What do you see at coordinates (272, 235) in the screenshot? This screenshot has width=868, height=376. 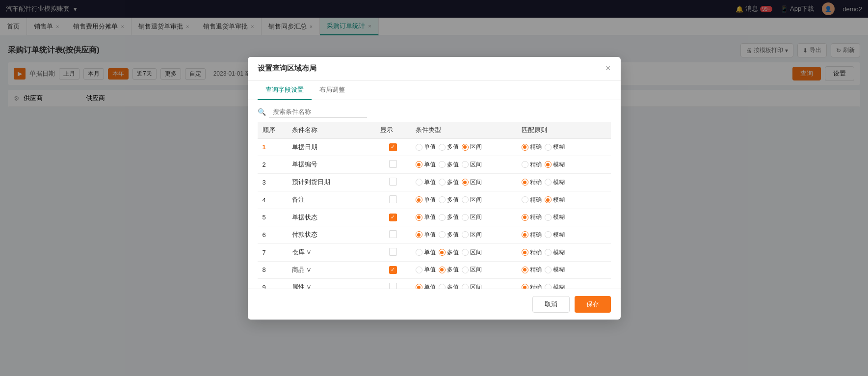 I see `row-order: 6` at bounding box center [272, 235].